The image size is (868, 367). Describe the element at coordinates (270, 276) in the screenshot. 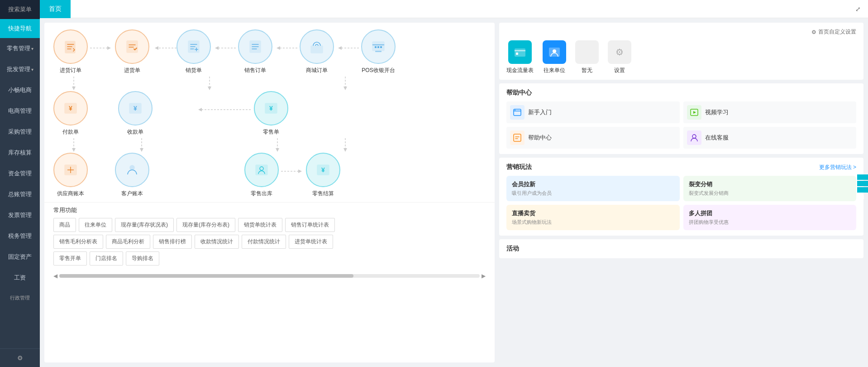

I see `scrollbar-row: ◀ ▶` at that location.